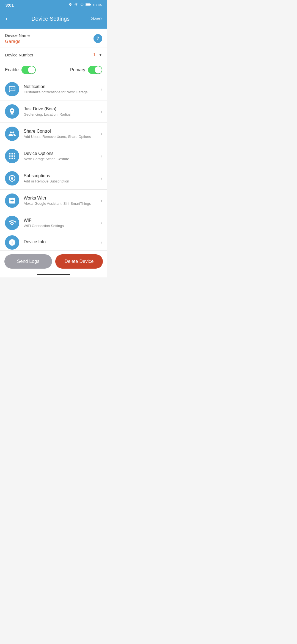 The image size is (297, 644). What do you see at coordinates (101, 89) in the screenshot?
I see `notification-chevron-icon: ›` at bounding box center [101, 89].